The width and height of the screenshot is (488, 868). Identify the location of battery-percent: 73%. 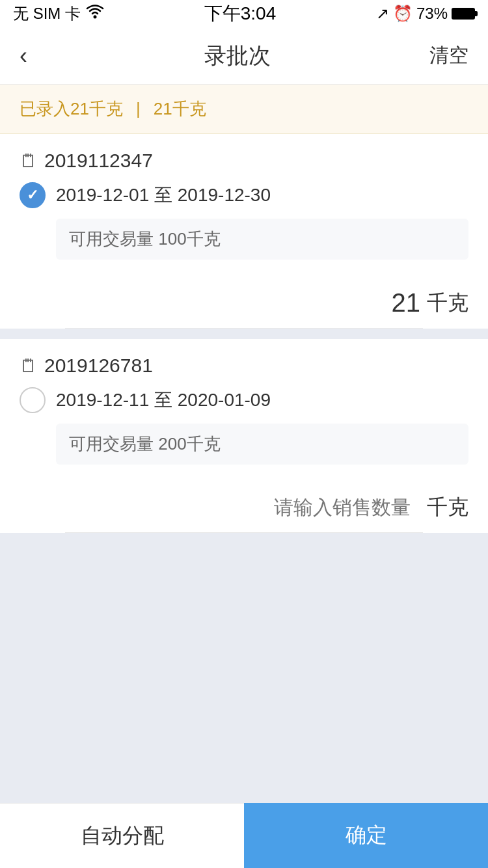
(432, 14).